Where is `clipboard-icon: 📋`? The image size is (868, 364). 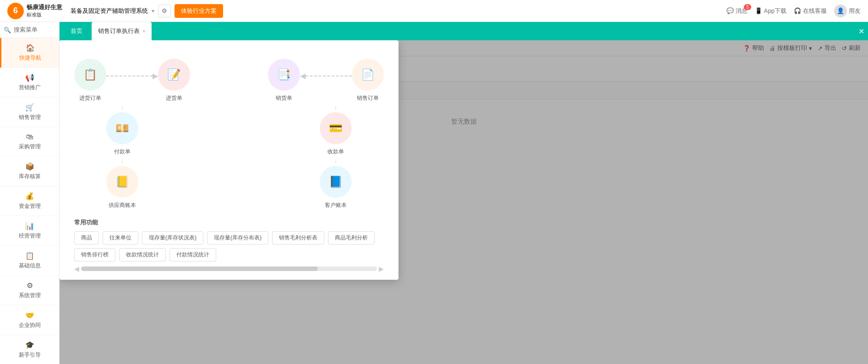 clipboard-icon: 📋 is located at coordinates (30, 255).